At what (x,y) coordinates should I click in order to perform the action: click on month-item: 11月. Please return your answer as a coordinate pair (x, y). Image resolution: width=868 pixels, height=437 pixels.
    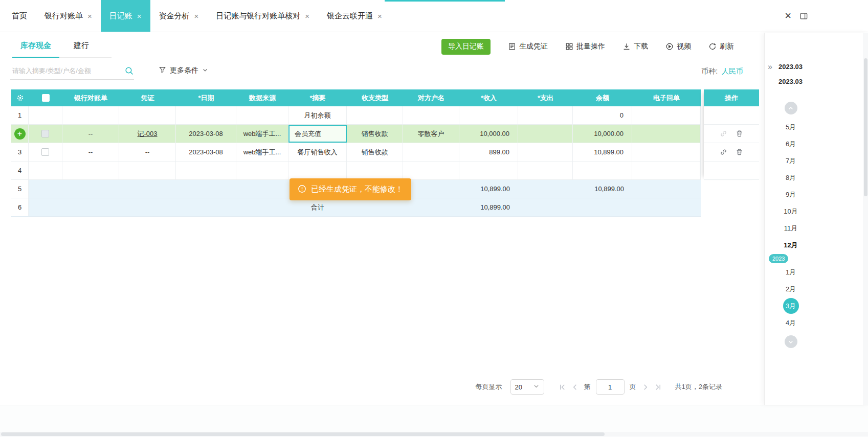
    Looking at the image, I should click on (791, 228).